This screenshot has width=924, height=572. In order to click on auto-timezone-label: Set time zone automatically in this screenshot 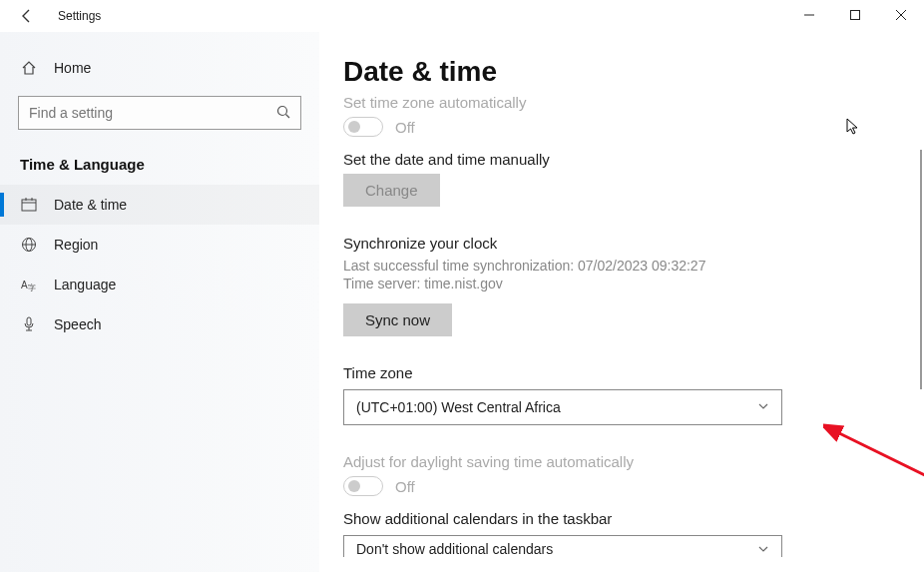, I will do `click(616, 102)`.